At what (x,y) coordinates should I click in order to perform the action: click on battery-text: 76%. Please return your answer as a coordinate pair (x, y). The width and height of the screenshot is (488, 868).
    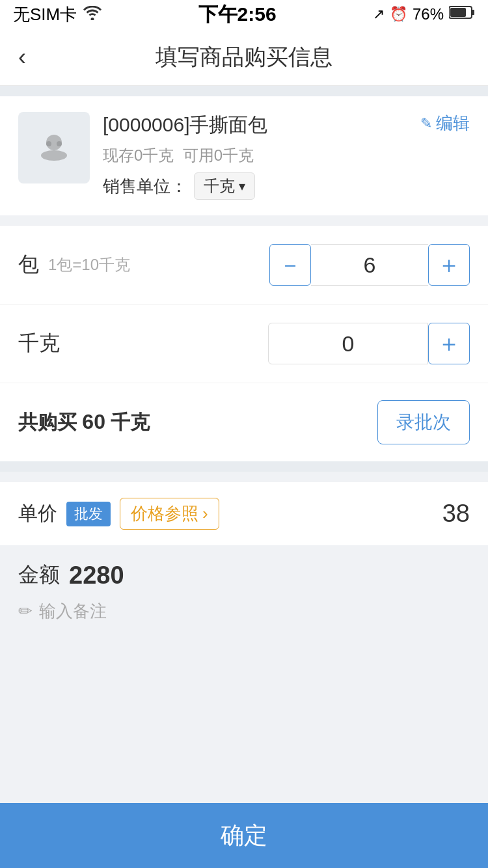
    Looking at the image, I should click on (428, 14).